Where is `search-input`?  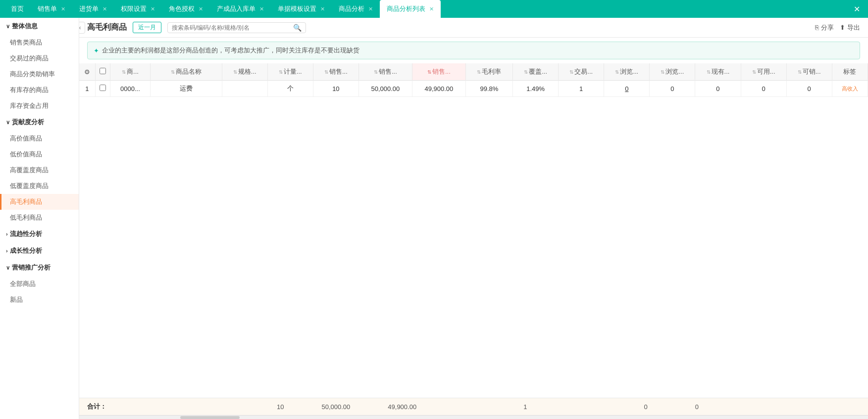 search-input is located at coordinates (232, 28).